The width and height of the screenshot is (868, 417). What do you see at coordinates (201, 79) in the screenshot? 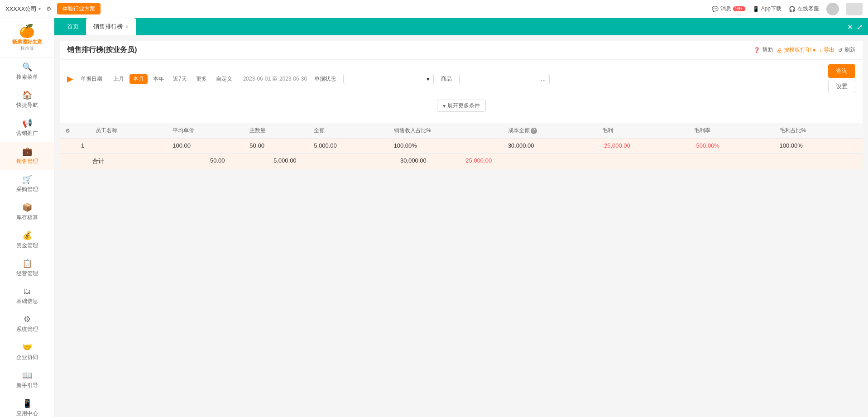
I see `date-tab-more: 更多` at bounding box center [201, 79].